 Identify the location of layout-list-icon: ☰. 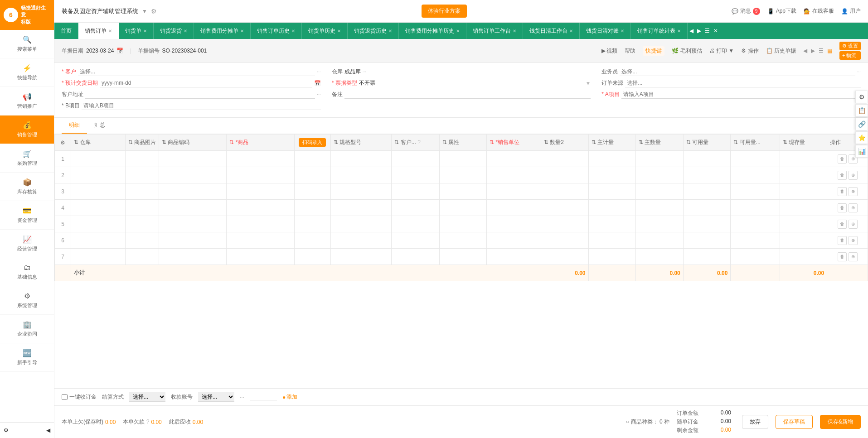
(821, 51).